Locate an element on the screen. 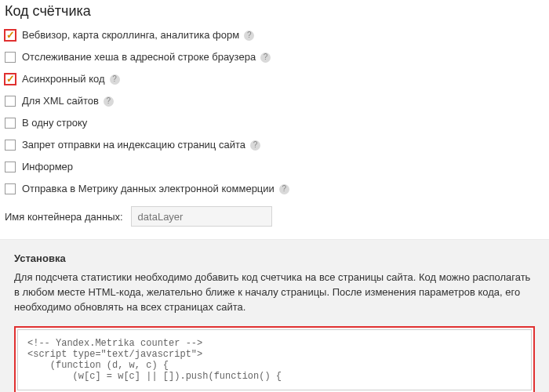  option-label: Отслеживание хеша в адресной строке брау… is located at coordinates (139, 57).